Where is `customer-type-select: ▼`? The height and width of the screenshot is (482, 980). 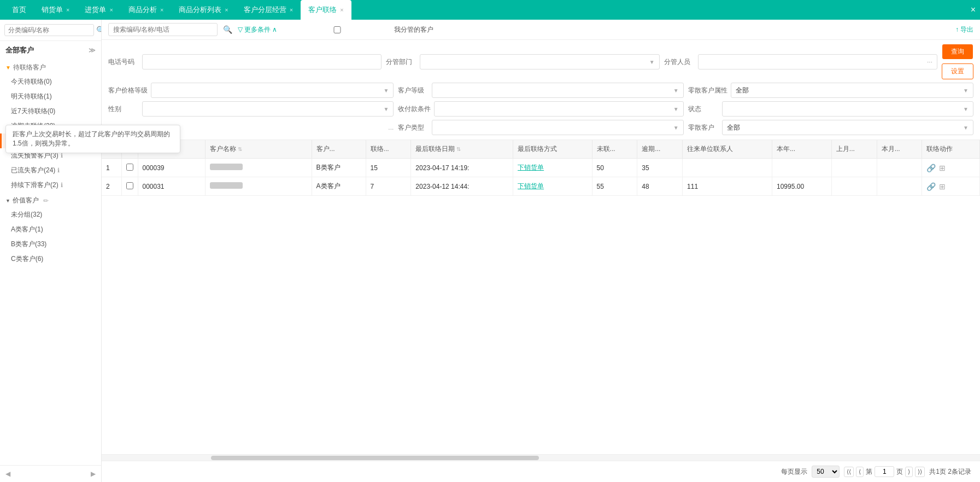 customer-type-select: ▼ is located at coordinates (558, 127).